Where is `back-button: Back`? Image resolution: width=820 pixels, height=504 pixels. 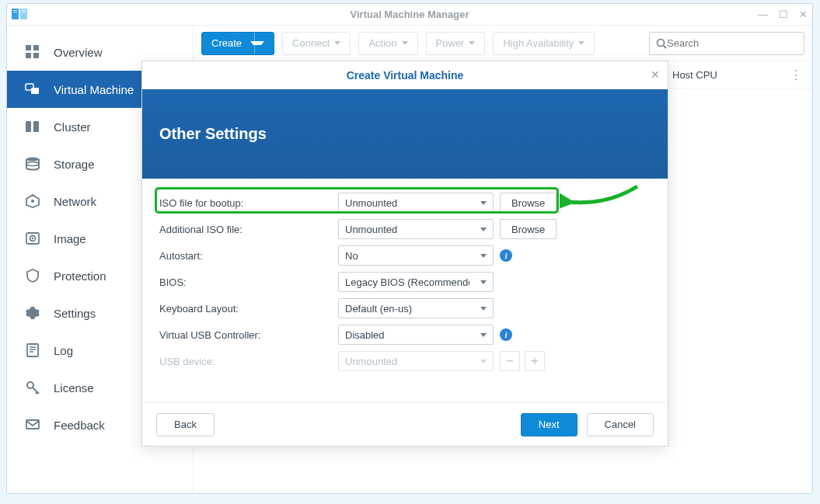
back-button: Back is located at coordinates (185, 425).